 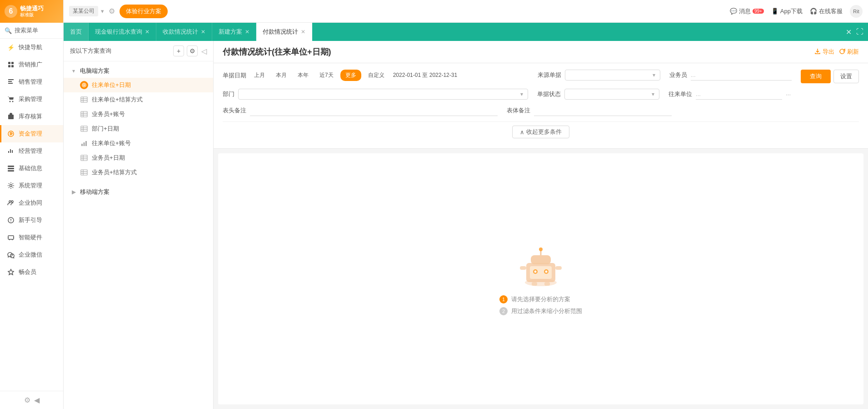 I want to click on nav-icon-operation, so click(x=11, y=151).